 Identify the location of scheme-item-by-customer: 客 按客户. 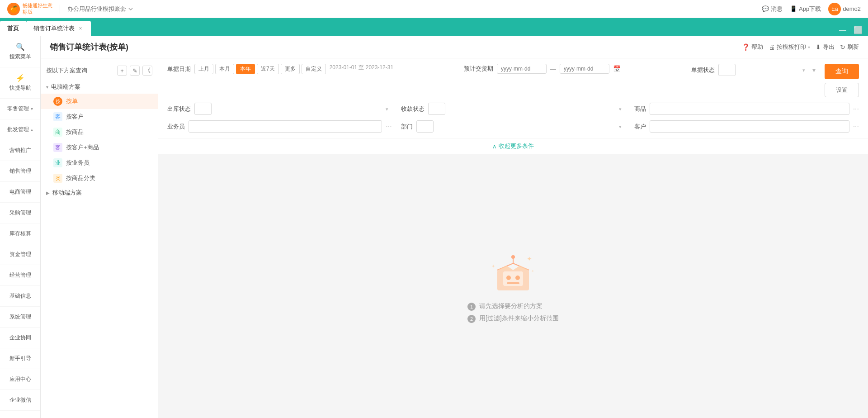
(99, 117).